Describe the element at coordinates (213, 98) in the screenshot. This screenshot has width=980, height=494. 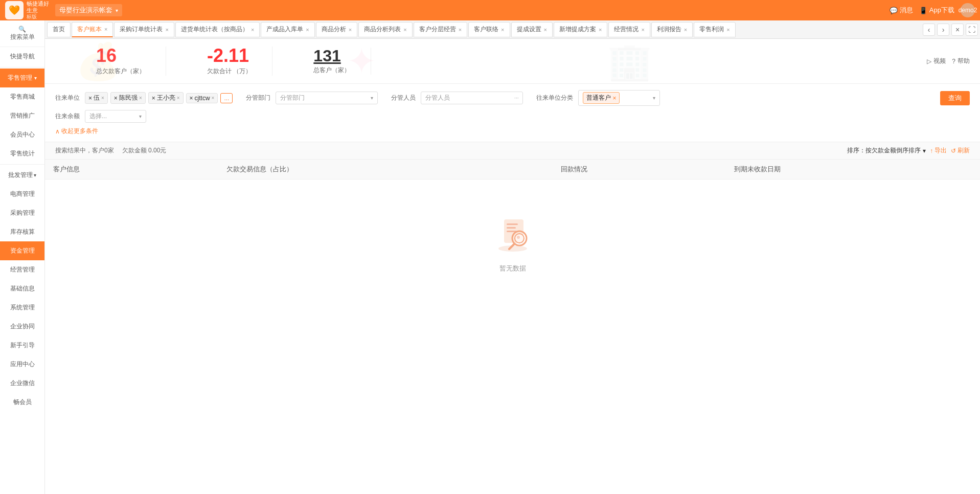
I see `close-tag-cjttcw: ×` at that location.